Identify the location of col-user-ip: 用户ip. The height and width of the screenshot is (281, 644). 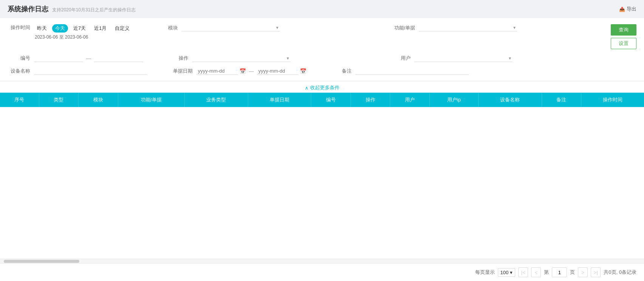
(454, 100).